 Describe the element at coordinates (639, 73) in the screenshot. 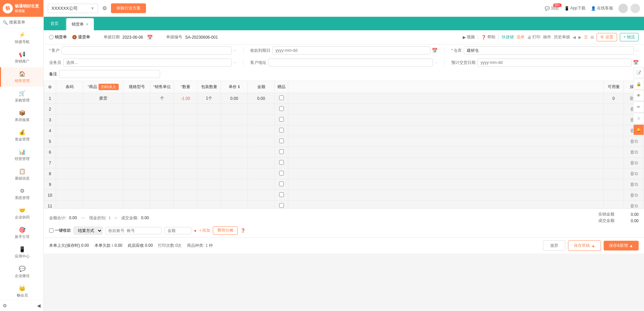

I see `float-note-btn: 📝` at that location.